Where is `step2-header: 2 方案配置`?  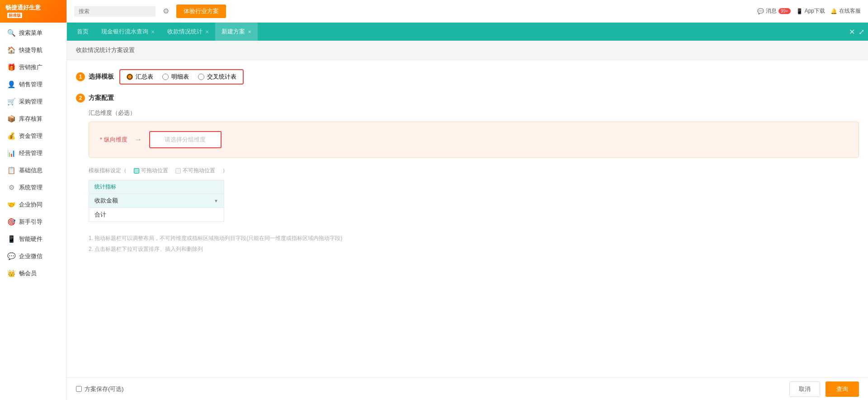 step2-header: 2 方案配置 is located at coordinates (467, 98).